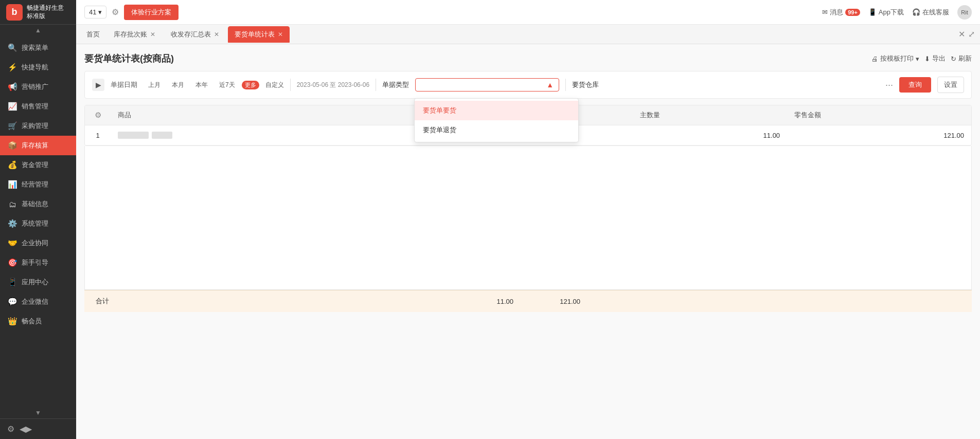  I want to click on messages-label: 消息, so click(836, 12).